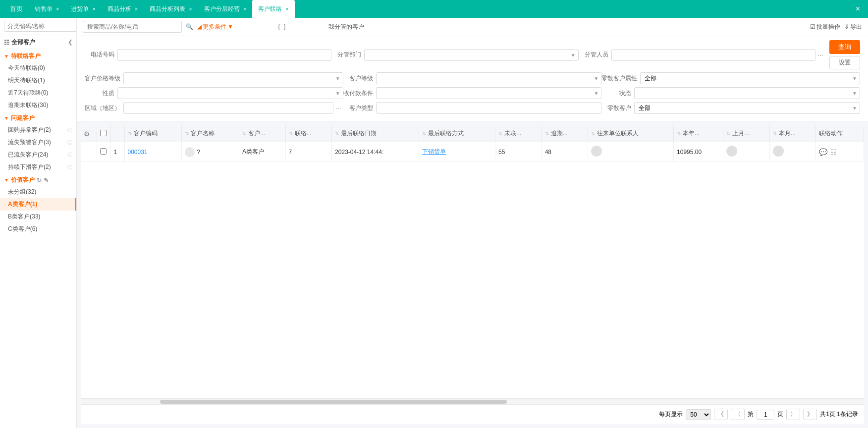 The image size is (868, 428). I want to click on sort-handle-date: ⇅, so click(337, 134).